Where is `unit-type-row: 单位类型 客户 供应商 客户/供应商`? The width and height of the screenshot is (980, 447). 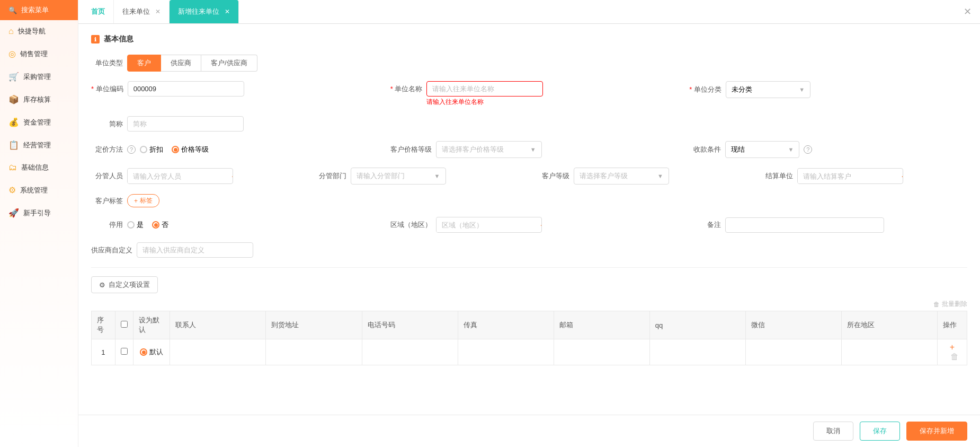
unit-type-row: 单位类型 客户 供应商 客户/供应商 is located at coordinates (529, 63).